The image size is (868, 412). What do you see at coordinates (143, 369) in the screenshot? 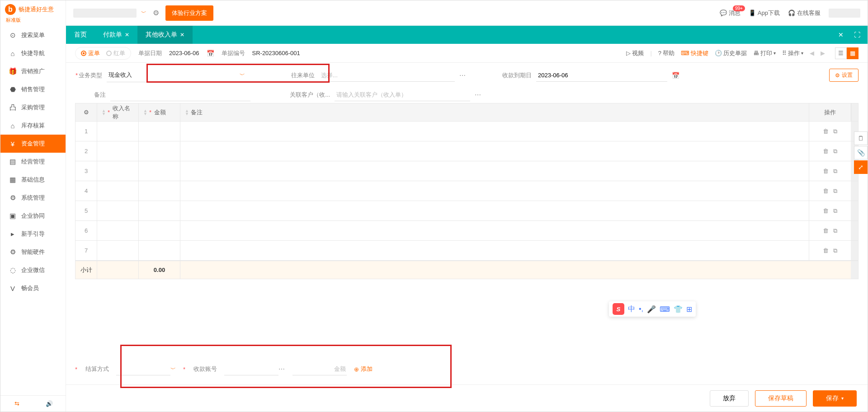
I see `settle-mode-input` at bounding box center [143, 369].